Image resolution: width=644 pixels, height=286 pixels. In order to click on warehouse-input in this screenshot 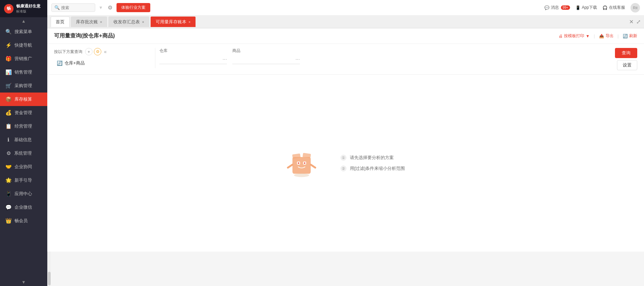, I will do `click(190, 59)`.